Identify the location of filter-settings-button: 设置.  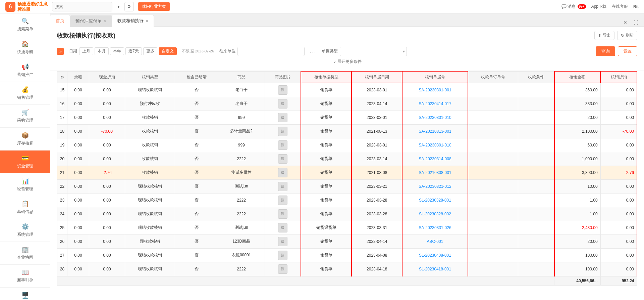
(628, 51).